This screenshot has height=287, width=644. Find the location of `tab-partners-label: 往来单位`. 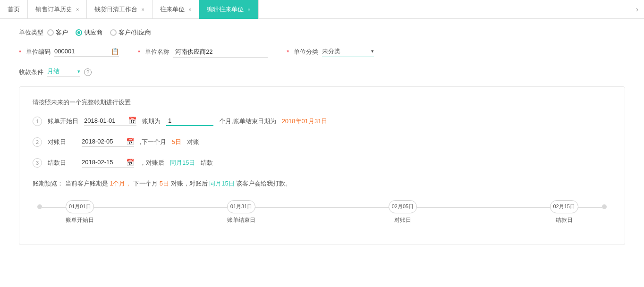

tab-partners-label: 往来单位 is located at coordinates (172, 9).